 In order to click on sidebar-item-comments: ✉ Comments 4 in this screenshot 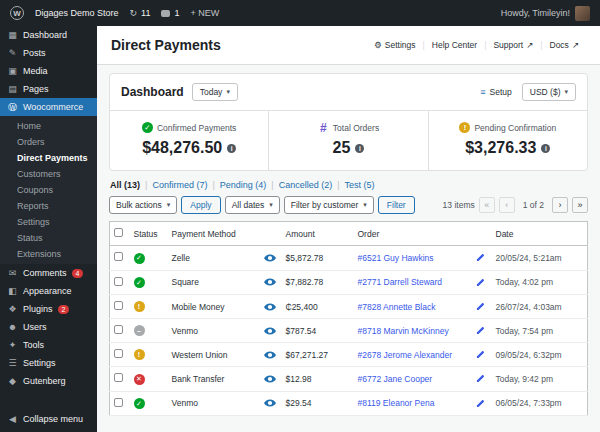, I will do `click(48, 273)`.